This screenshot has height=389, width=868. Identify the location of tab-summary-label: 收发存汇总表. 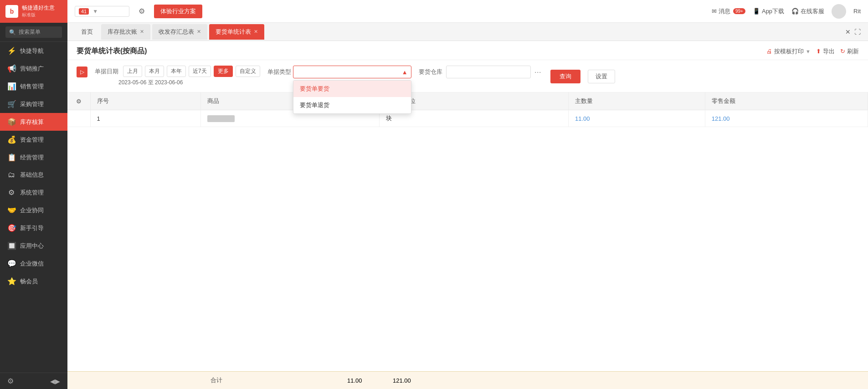
(176, 32).